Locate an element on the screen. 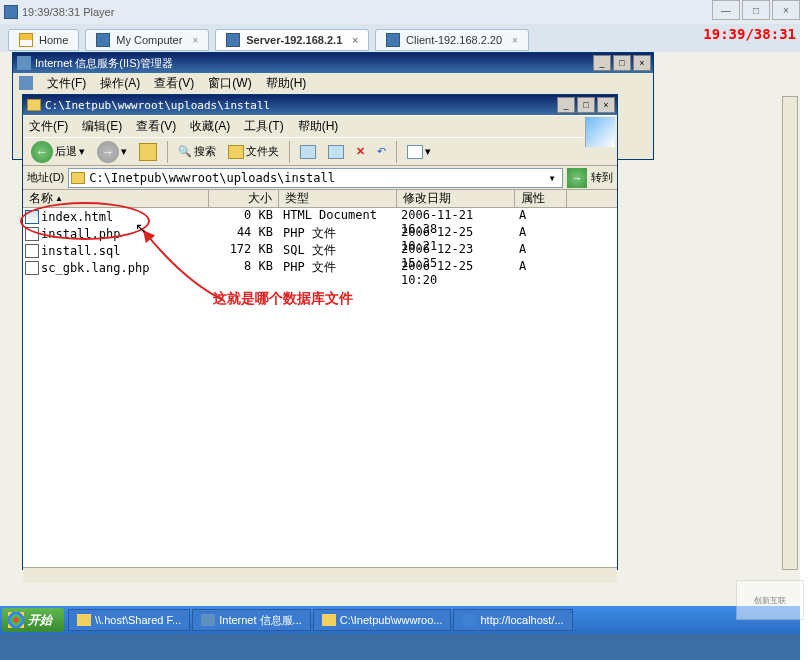 Image resolution: width=808 pixels, height=660 pixels. taskbar-item: C:\Inetpub\wwwroo... is located at coordinates (382, 620).